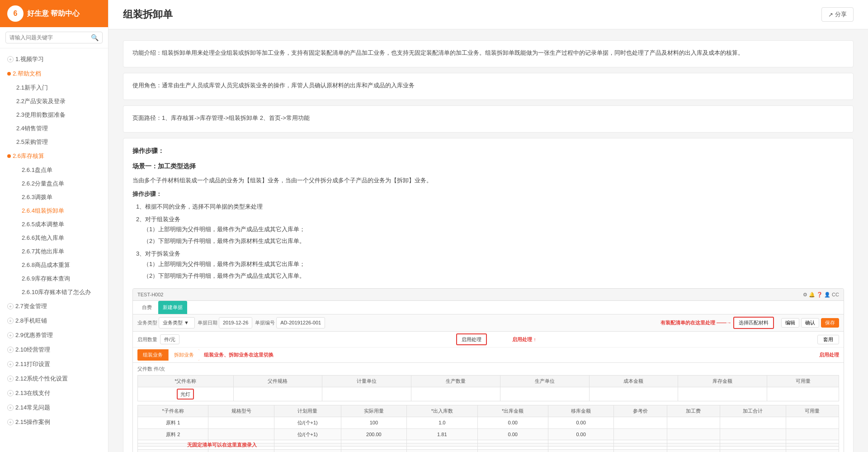 This screenshot has width=868, height=452. I want to click on annotation-bom-text: 有装配清单的在这里处理 ——→, so click(696, 323).